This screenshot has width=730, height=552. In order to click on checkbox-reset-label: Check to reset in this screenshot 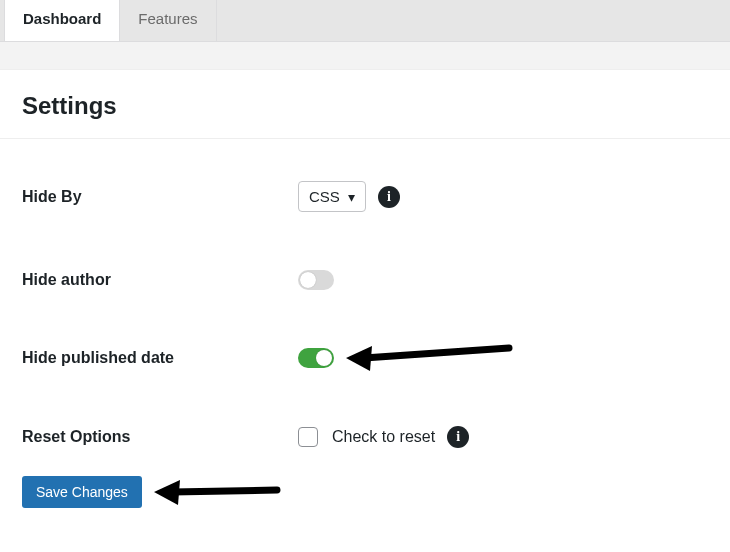, I will do `click(384, 437)`.